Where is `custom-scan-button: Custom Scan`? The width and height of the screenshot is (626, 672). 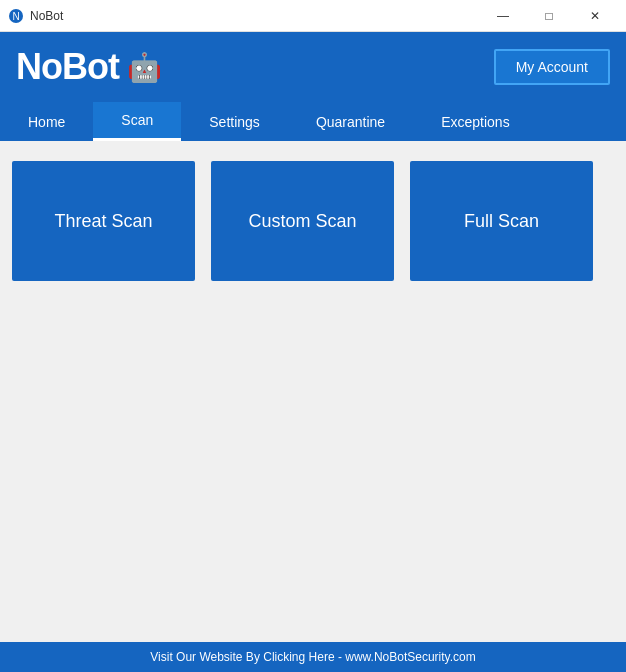 custom-scan-button: Custom Scan is located at coordinates (302, 221).